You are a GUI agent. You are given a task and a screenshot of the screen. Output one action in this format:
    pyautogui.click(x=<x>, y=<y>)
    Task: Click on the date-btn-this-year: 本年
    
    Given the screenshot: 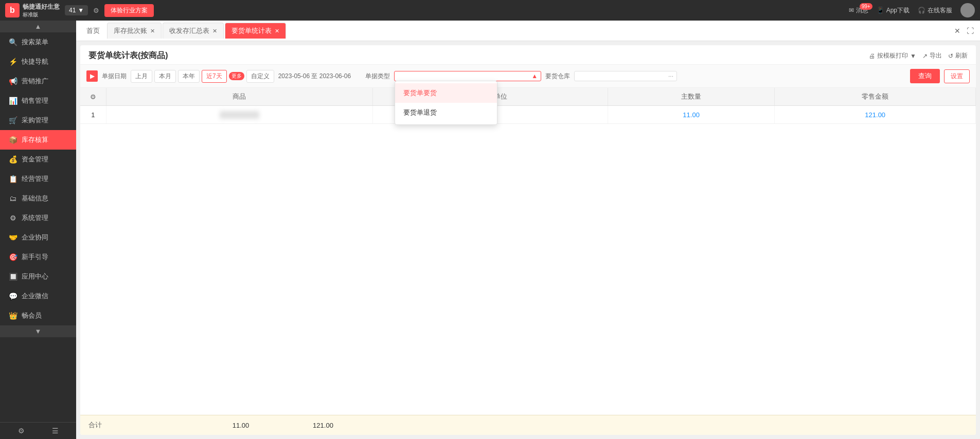 What is the action you would take?
    pyautogui.click(x=189, y=76)
    